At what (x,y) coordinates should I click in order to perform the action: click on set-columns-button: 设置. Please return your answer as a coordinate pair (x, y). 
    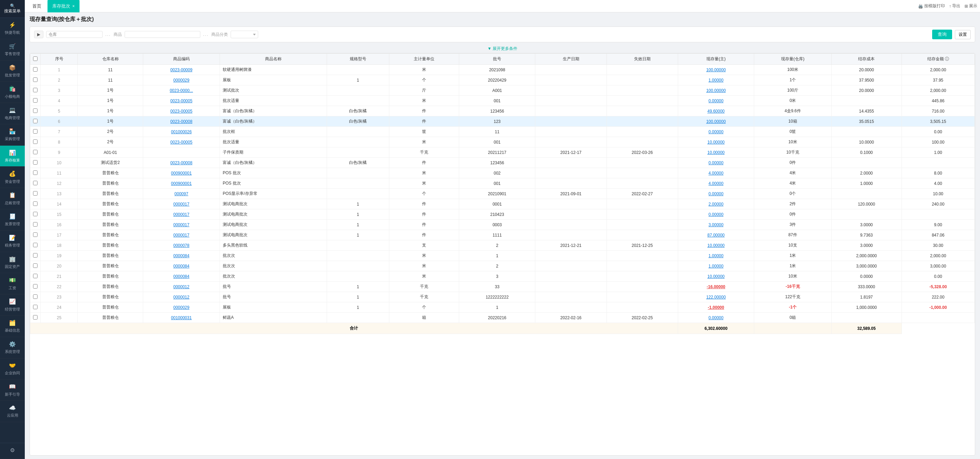
    Looking at the image, I should click on (963, 35).